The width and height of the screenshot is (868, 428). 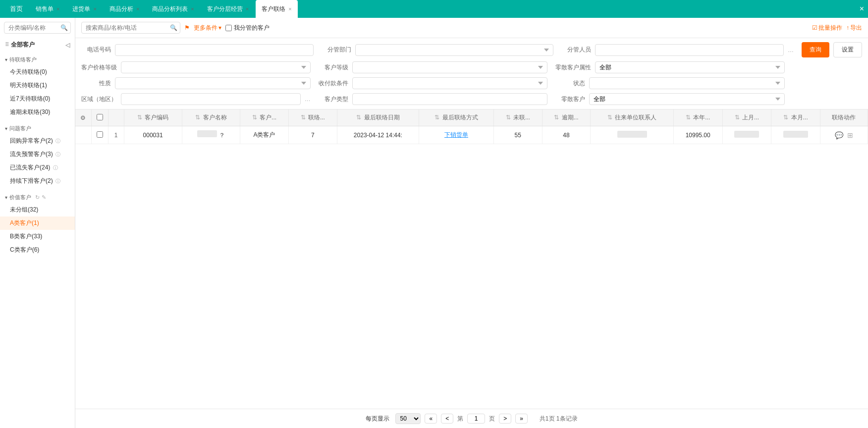 I want to click on col-history-contact: ⇅ 往来单位联系人, so click(x=632, y=118).